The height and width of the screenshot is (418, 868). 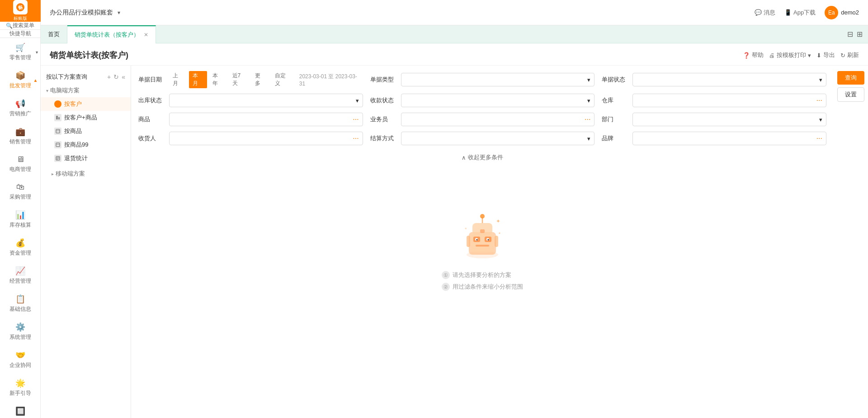 What do you see at coordinates (801, 55) in the screenshot?
I see `page-actions: ❓ 帮助 🖨 按模板打印 ⬇ 导出 ↻ 刷新` at bounding box center [801, 55].